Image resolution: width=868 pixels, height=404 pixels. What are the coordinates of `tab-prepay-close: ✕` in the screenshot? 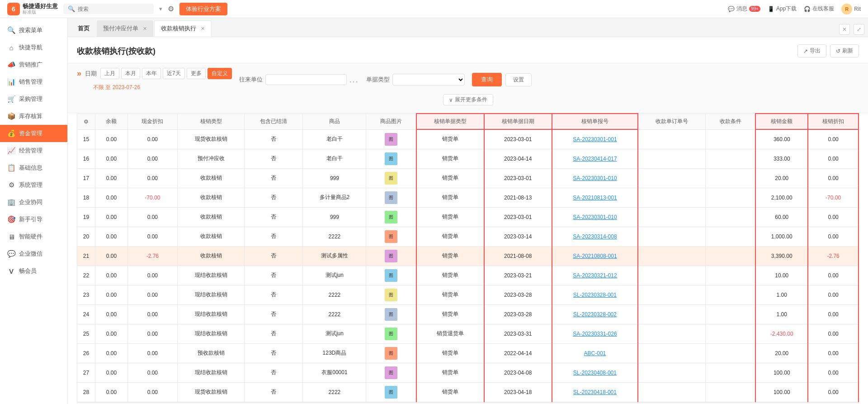 It's located at (145, 29).